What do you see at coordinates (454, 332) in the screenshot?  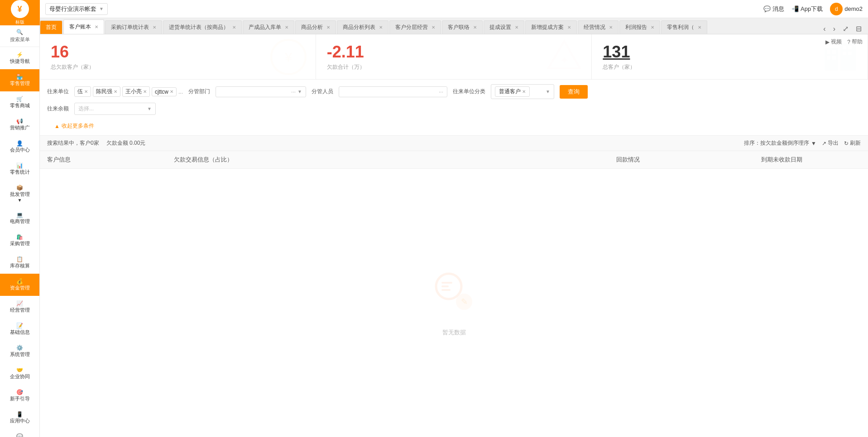 I see `empty-text: 暂无数据` at bounding box center [454, 332].